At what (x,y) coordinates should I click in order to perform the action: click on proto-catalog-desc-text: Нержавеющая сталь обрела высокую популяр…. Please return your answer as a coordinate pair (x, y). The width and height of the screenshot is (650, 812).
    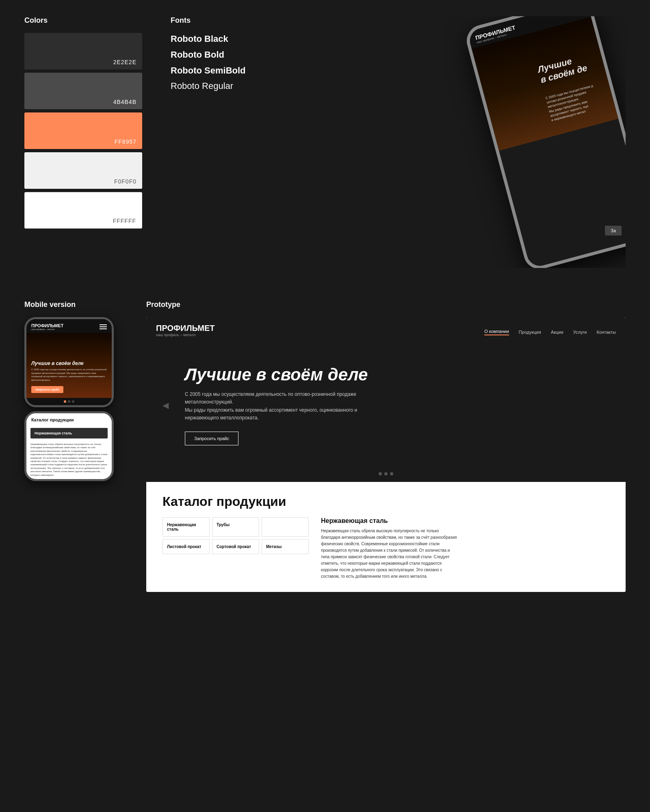
    Looking at the image, I should click on (390, 554).